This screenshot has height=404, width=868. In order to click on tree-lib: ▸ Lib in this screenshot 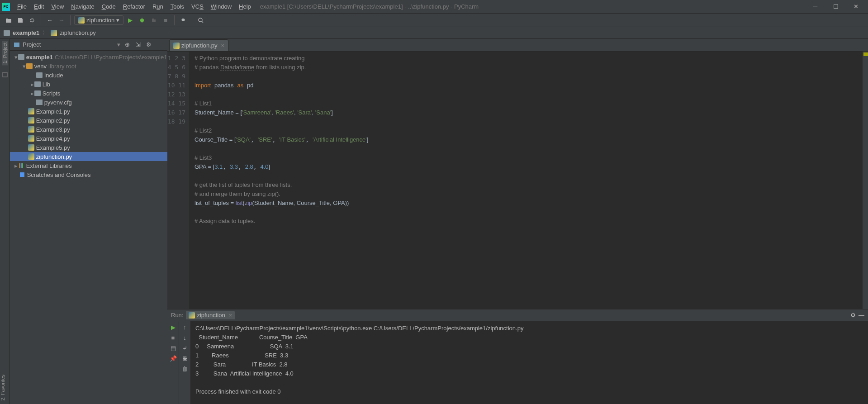, I will do `click(89, 84)`.